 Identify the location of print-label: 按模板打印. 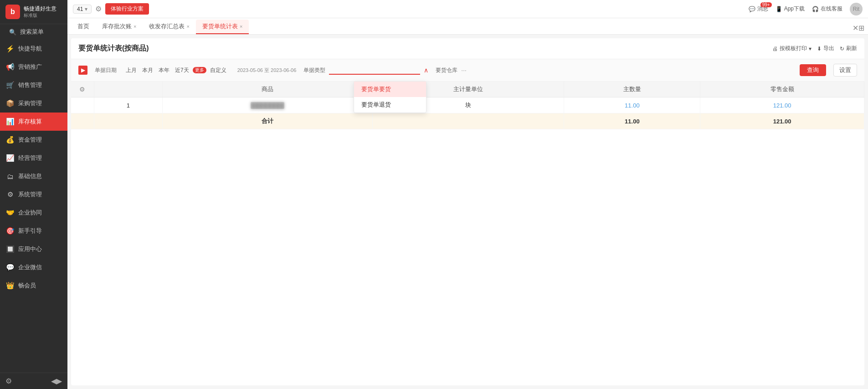
(793, 48).